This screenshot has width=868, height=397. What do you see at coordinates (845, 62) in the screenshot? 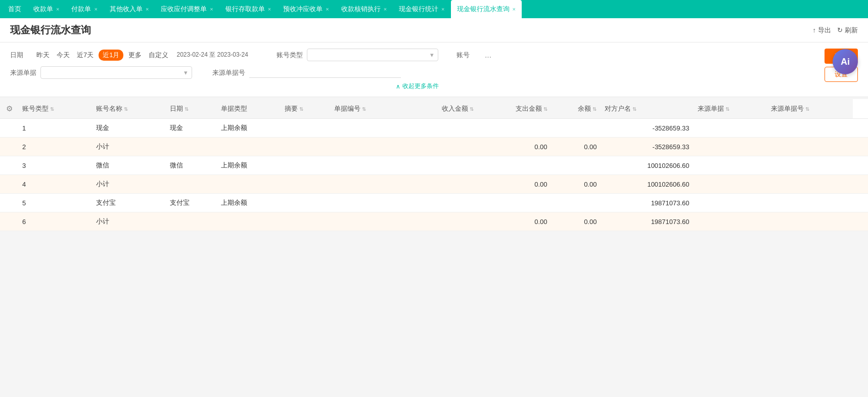
I see `ai-badge: Ai` at bounding box center [845, 62].